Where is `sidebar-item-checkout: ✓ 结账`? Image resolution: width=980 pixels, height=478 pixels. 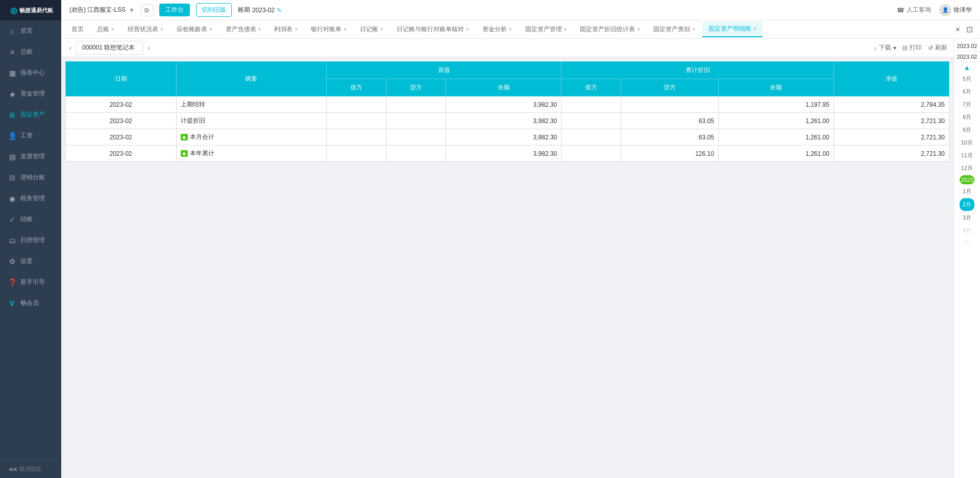
sidebar-item-checkout: ✓ 结账 is located at coordinates (31, 220).